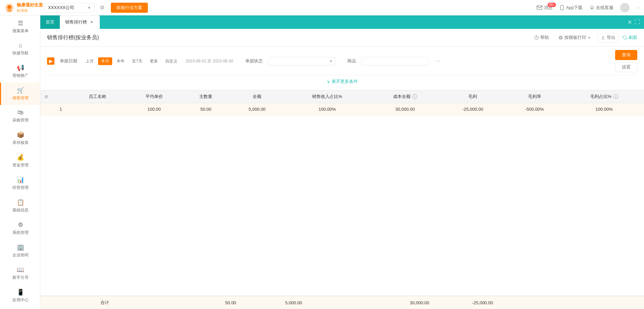 The width and height of the screenshot is (644, 309). I want to click on sidebar-item-inventory: 📦 库存核算, so click(20, 138).